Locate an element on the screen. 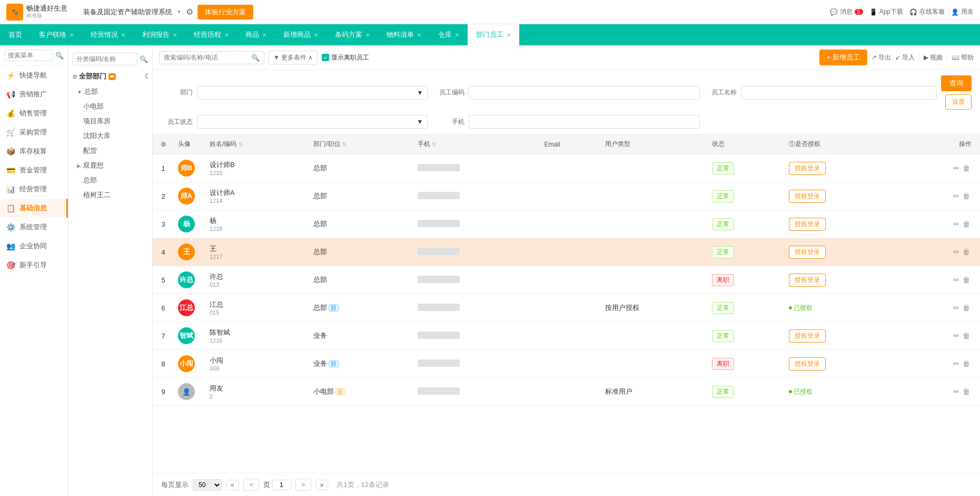  col-dept: 部门/职位 ⇅ is located at coordinates (361, 144).